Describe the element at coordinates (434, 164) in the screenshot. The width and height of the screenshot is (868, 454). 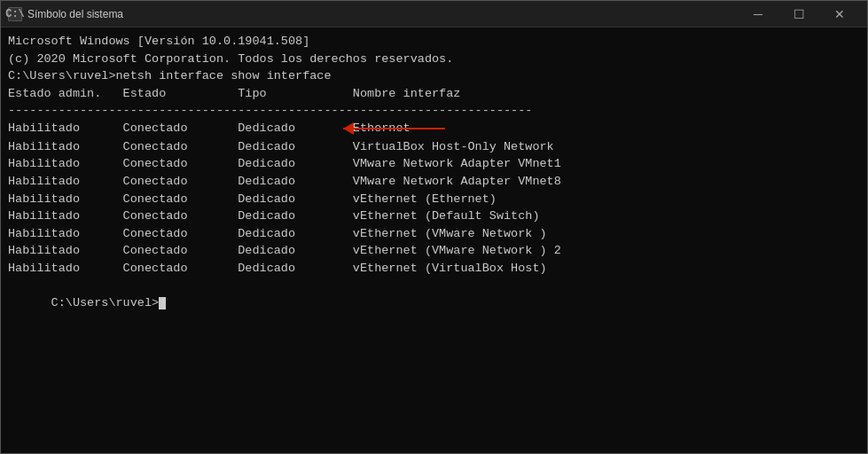
I see `terminal-line-9: Habilitado Conectado Dedicado VMware Net…` at that location.